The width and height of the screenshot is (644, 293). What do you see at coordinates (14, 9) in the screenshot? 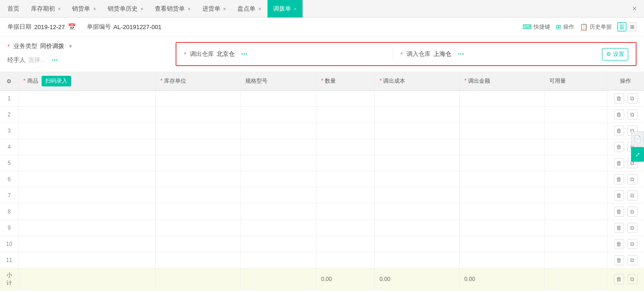
I see `tab-home: 首页` at bounding box center [14, 9].